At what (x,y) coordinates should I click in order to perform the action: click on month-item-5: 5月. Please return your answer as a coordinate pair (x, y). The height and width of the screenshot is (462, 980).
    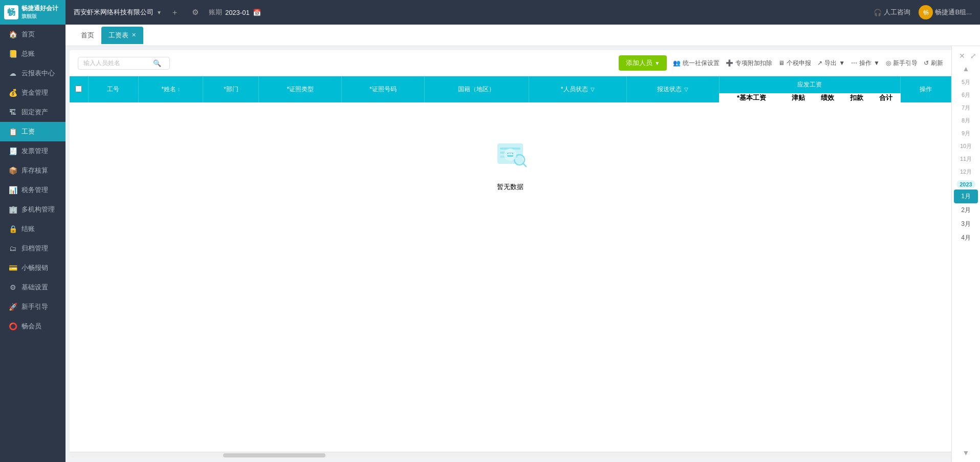
    Looking at the image, I should click on (966, 82).